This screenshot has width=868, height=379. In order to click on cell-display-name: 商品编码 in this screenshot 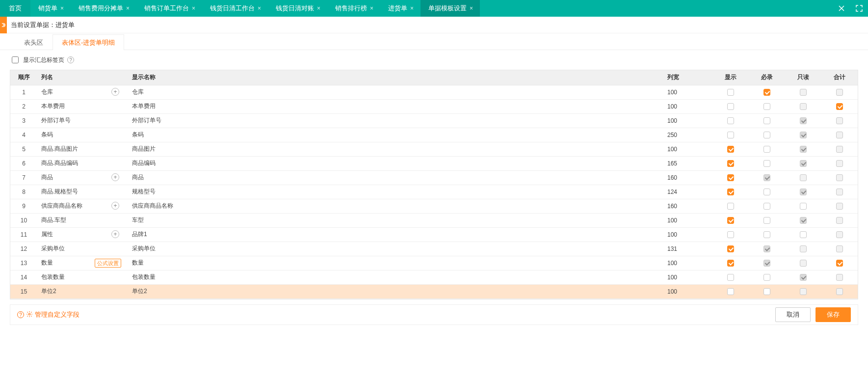, I will do `click(395, 163)`.